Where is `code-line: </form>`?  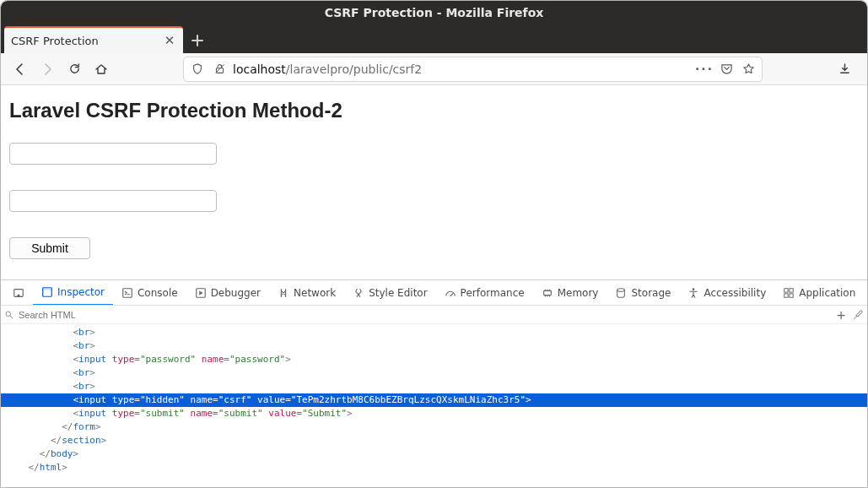
code-line: </form> is located at coordinates (434, 427).